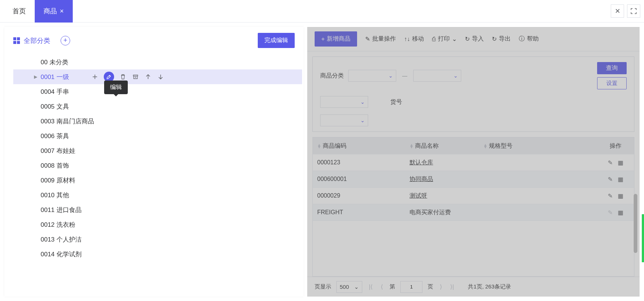 The height and width of the screenshot is (301, 644). I want to click on tree-item: 0011 进口食品, so click(158, 210).